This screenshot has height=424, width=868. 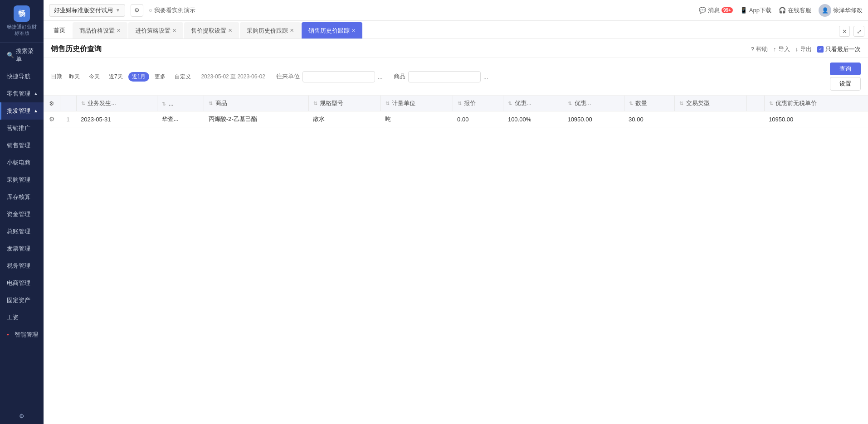 What do you see at coordinates (845, 84) in the screenshot?
I see `settings-button: 设置` at bounding box center [845, 84].